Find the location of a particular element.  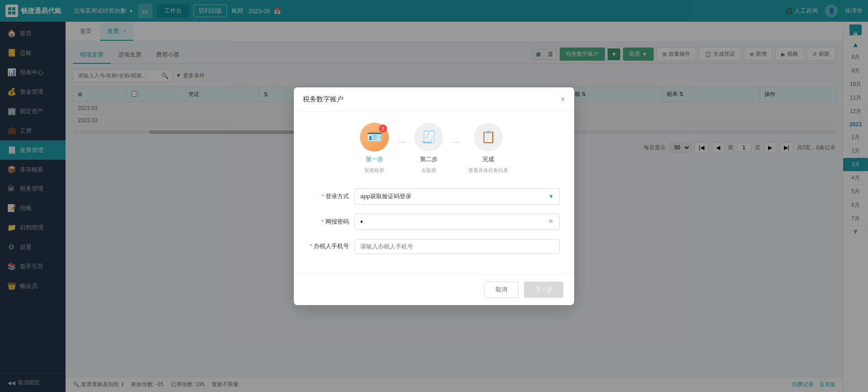

password-input is located at coordinates (454, 222).